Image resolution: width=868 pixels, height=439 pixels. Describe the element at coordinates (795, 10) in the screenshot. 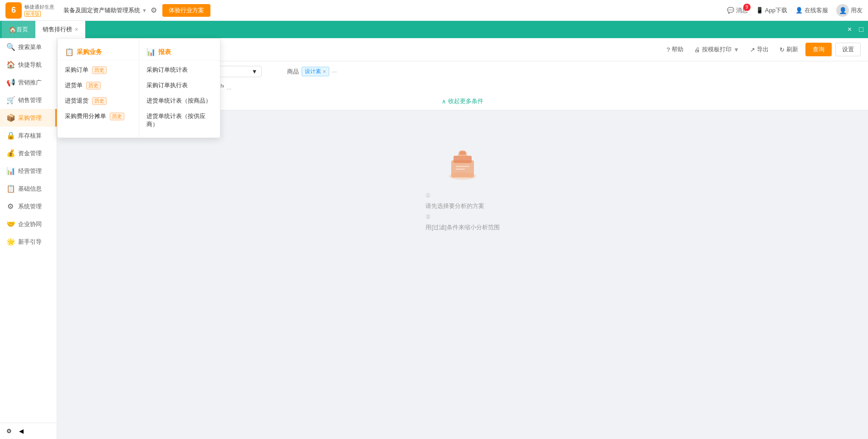

I see `topbar-right: 💬 消息 9 📱 App下载 👤 在线客服 👤 用友` at that location.